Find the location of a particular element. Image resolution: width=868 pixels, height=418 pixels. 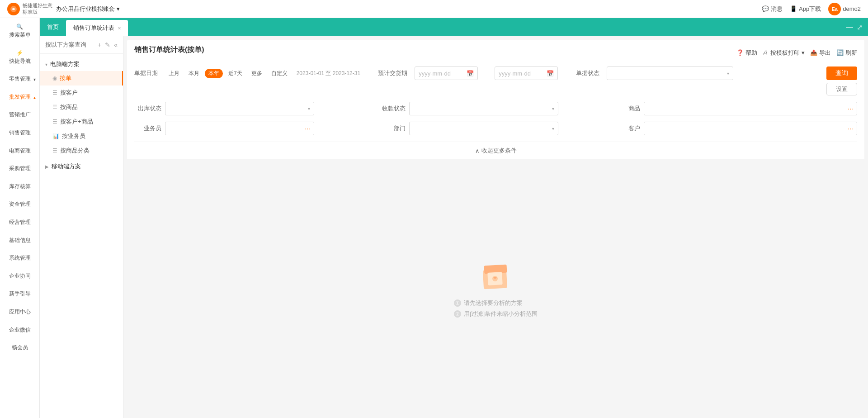

topbar-right: 💬 消息 📱 App下载 Ea demo2 is located at coordinates (811, 9).